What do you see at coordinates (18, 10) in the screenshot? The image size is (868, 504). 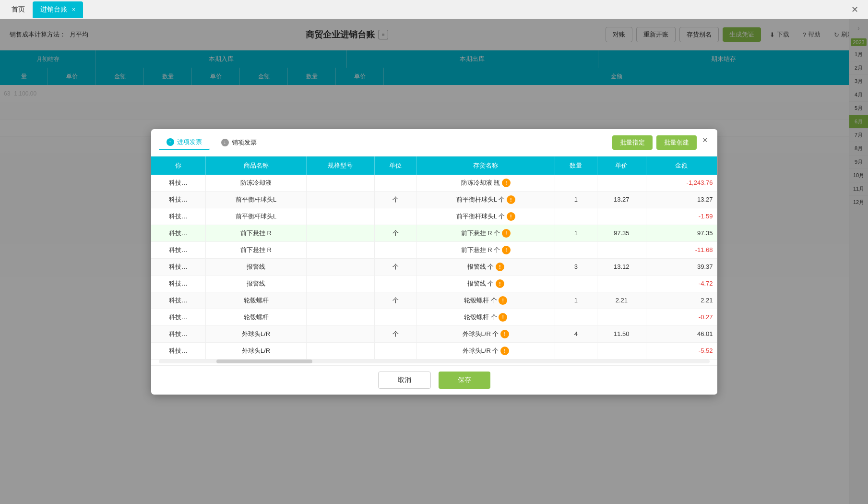 I see `tab-home: 首页` at bounding box center [18, 10].